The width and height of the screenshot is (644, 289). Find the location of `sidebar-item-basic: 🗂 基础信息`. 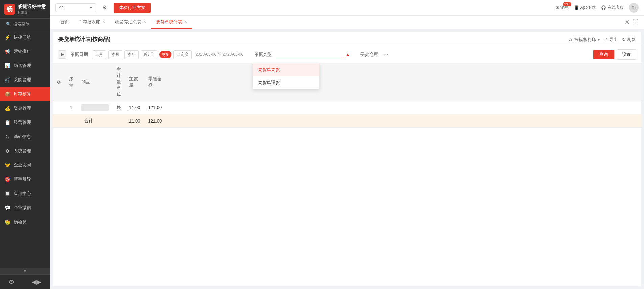

sidebar-item-basic: 🗂 基础信息 is located at coordinates (25, 137).